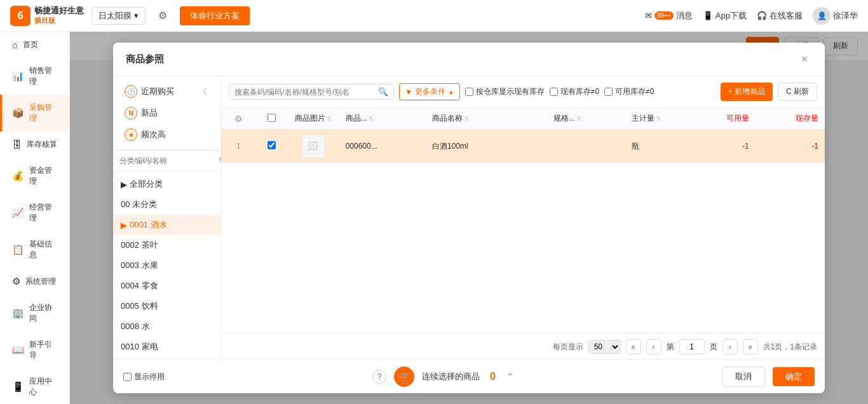  Describe the element at coordinates (18, 387) in the screenshot. I see `apps-icon: 📱` at that location.